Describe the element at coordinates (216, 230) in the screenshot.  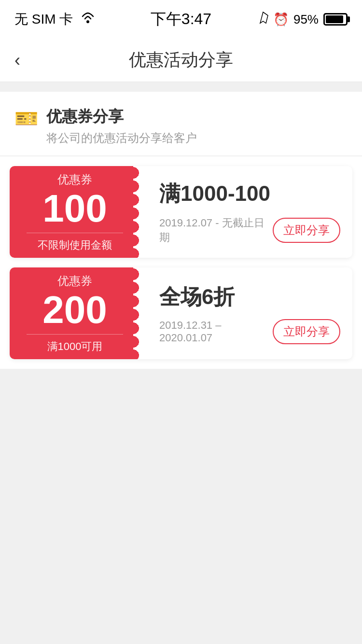
I see `coupon-date-1: 2019.12.07 - 无截止日期` at that location.